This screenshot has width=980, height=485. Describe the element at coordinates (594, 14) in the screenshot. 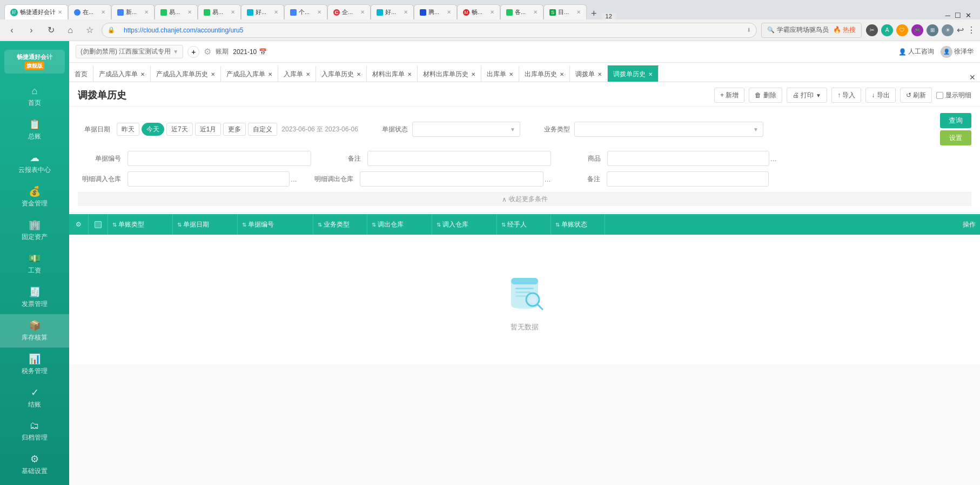

I see `new-tab-button: +` at that location.